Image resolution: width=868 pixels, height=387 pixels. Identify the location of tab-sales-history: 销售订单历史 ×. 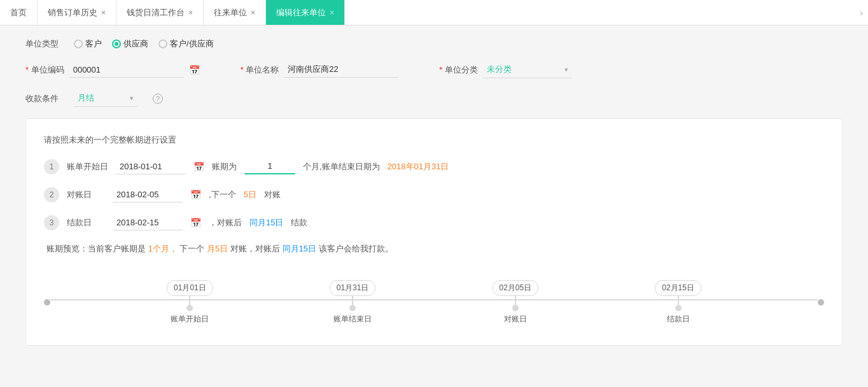
(77, 13).